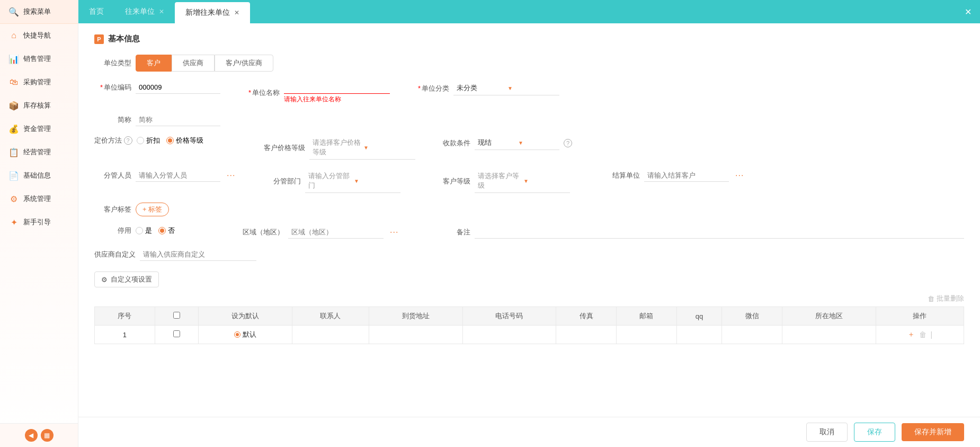 This screenshot has width=980, height=447. I want to click on add-row-btn: ＋, so click(911, 335).